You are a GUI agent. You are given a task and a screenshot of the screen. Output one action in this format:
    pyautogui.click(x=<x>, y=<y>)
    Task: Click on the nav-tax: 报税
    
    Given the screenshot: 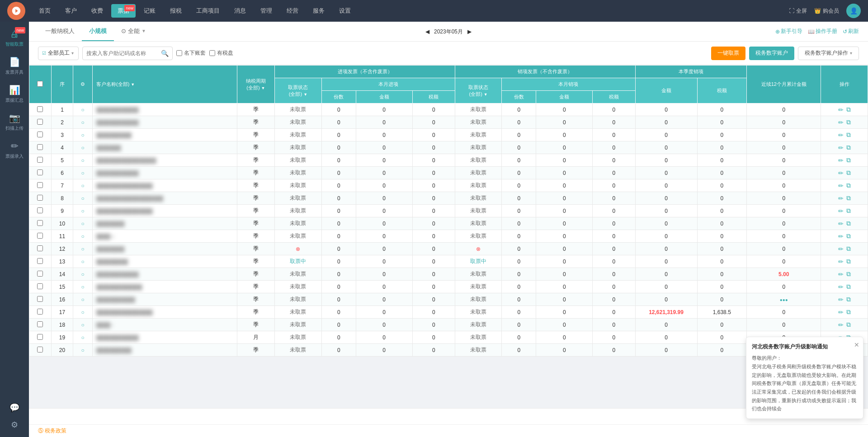 What is the action you would take?
    pyautogui.click(x=176, y=11)
    